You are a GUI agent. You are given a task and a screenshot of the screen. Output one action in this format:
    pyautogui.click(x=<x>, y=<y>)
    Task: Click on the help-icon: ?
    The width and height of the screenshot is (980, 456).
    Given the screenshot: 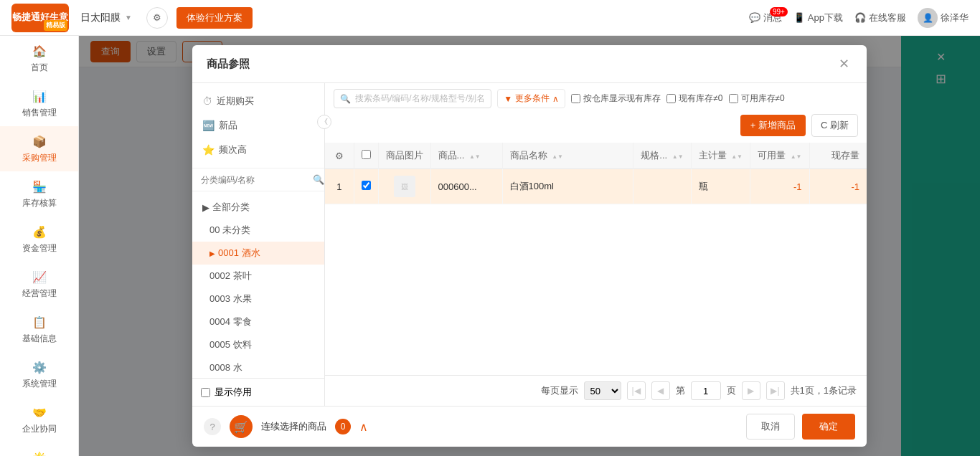 What is the action you would take?
    pyautogui.click(x=212, y=427)
    